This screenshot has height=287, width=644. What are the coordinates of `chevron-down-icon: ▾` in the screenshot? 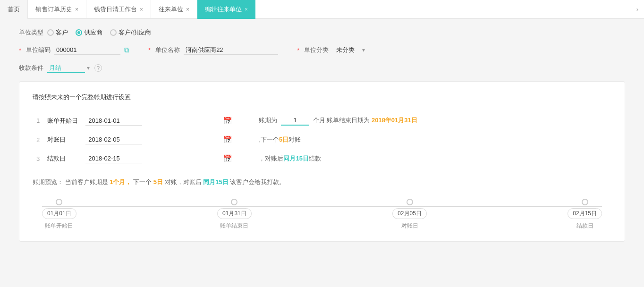 It's located at (364, 50).